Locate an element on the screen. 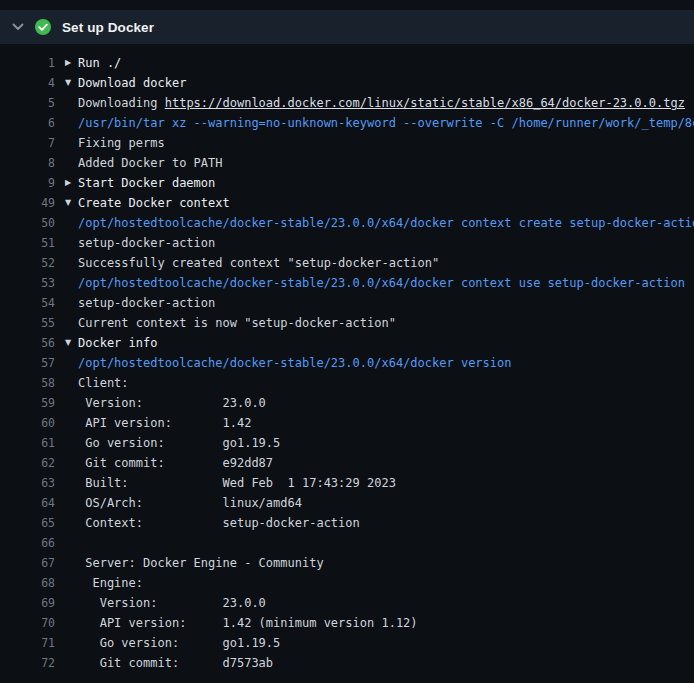  page-background-strip is located at coordinates (347, 5).